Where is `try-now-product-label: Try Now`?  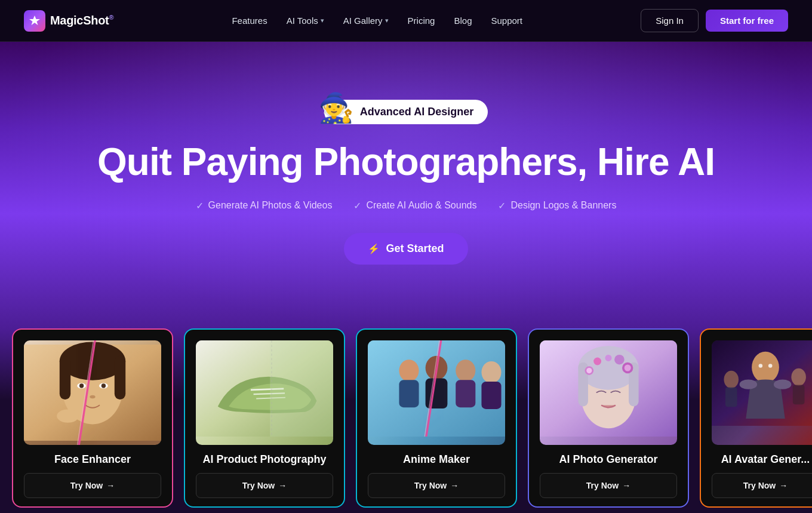
try-now-product-label: Try Now is located at coordinates (259, 486).